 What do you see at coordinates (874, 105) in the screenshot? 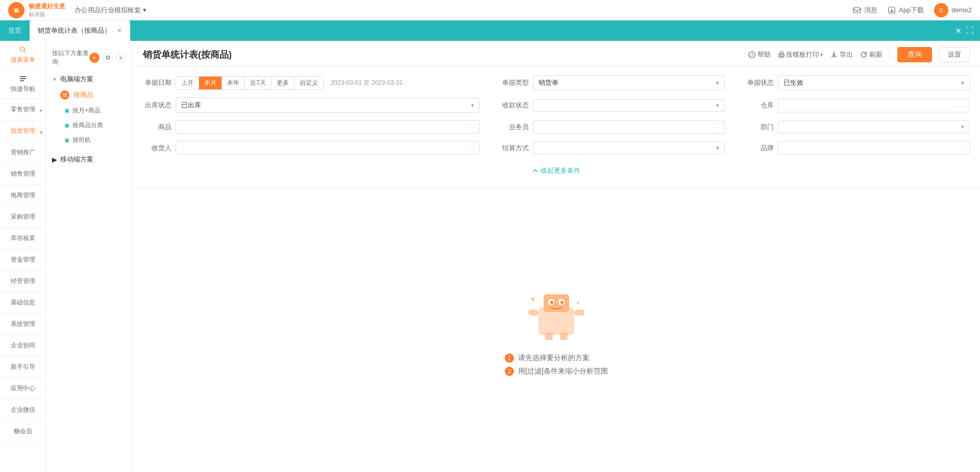
I see `warehouse-select: ···` at bounding box center [874, 105].